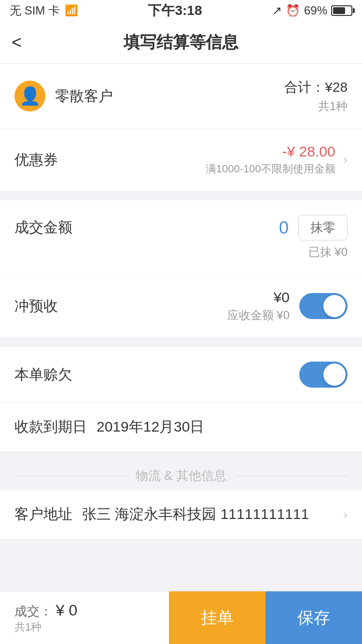 The image size is (362, 644). I want to click on deal-label: 成交金额, so click(43, 228).